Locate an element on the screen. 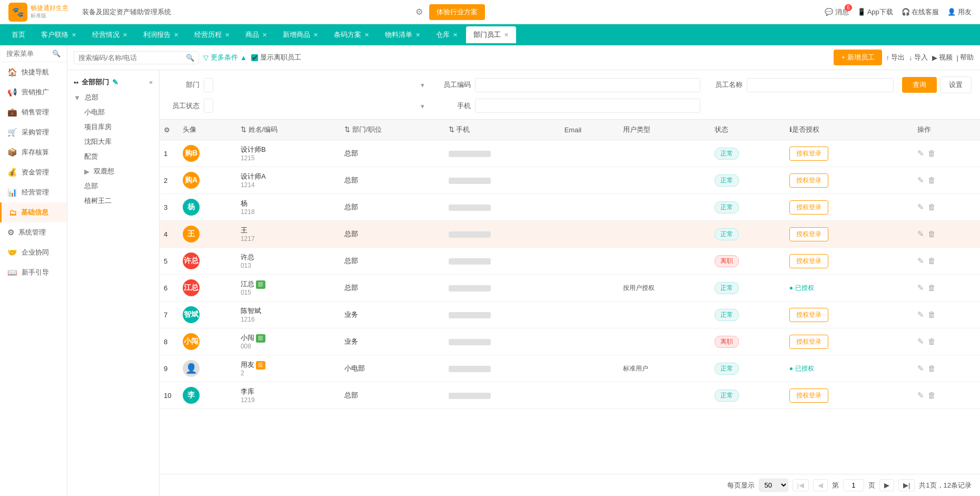 This screenshot has height=496, width=980. video-button: ▶ 视频 is located at coordinates (943, 57).